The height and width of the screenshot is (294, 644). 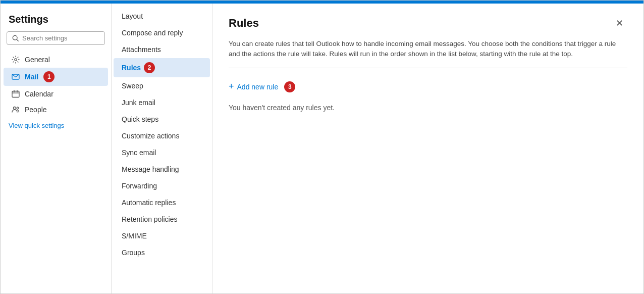 I want to click on middle-item-retention-policies: Retention policies, so click(x=162, y=219).